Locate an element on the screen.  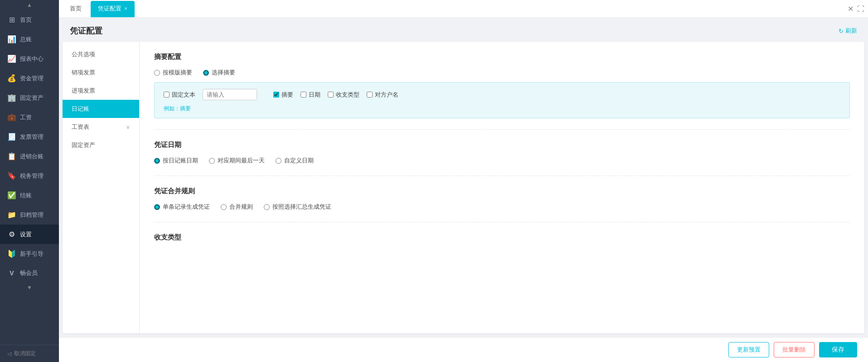
left-nav-sales-invoice: 销项发票 is located at coordinates (101, 73).